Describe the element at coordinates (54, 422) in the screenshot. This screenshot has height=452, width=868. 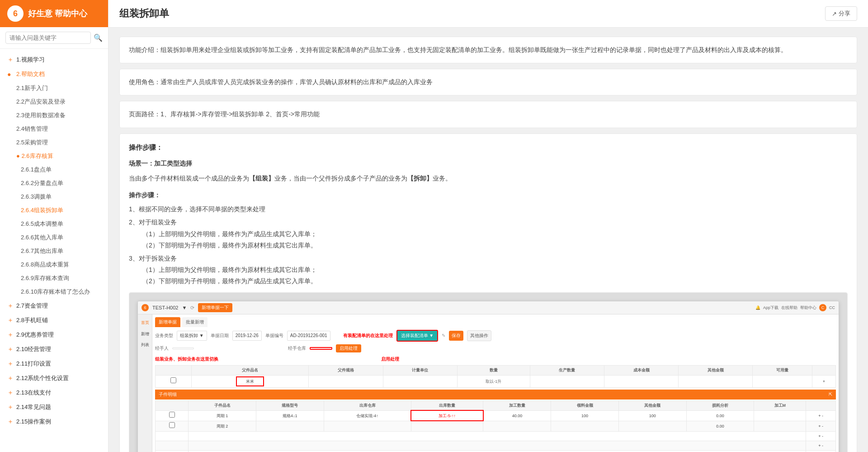
I see `sidebar-item-cases: ＋ 2.15操作案例` at that location.